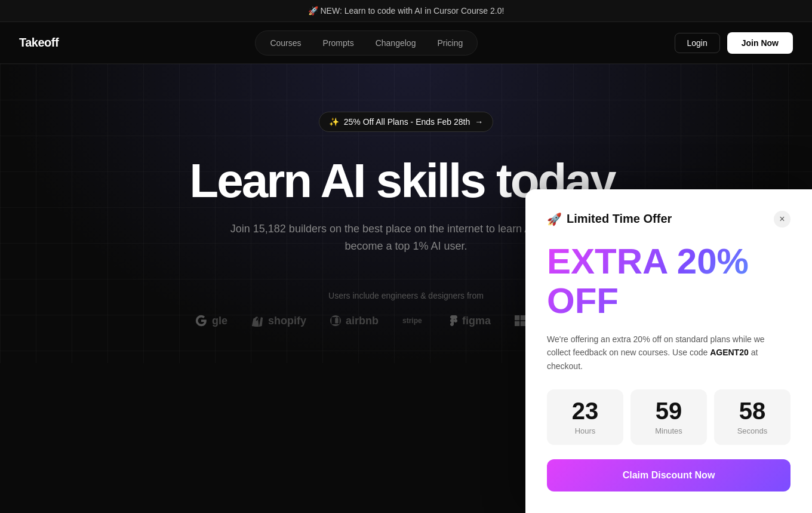  Describe the element at coordinates (697, 43) in the screenshot. I see `login-button: Login` at that location.